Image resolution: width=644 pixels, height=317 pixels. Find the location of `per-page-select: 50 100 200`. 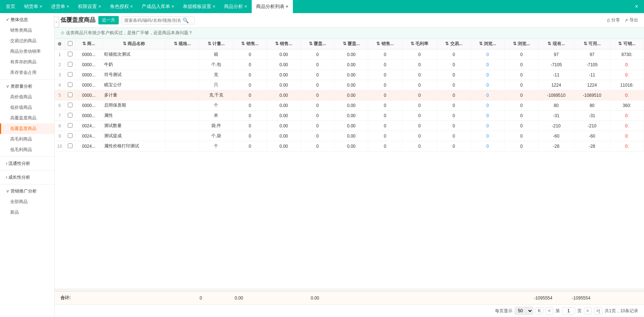

per-page-select: 50 100 200 is located at coordinates (524, 311).